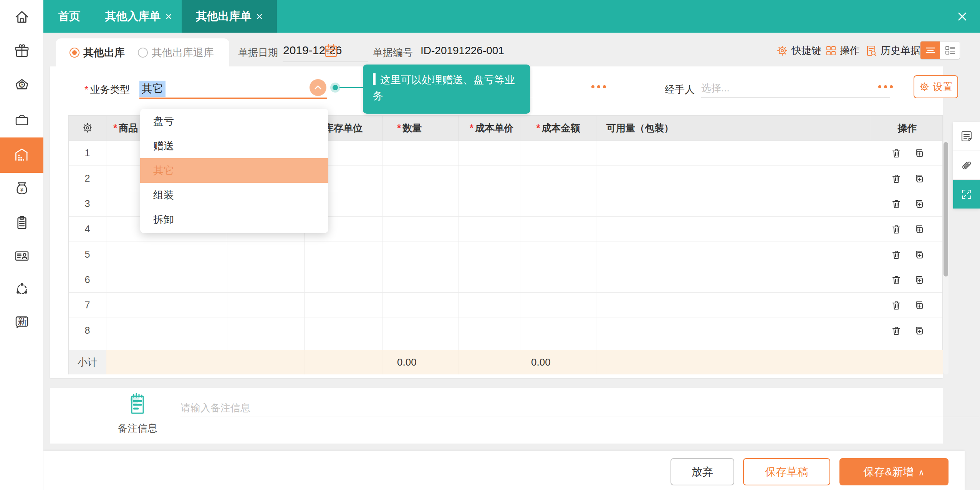 This screenshot has height=490, width=980. I want to click on remark-input, so click(580, 408).